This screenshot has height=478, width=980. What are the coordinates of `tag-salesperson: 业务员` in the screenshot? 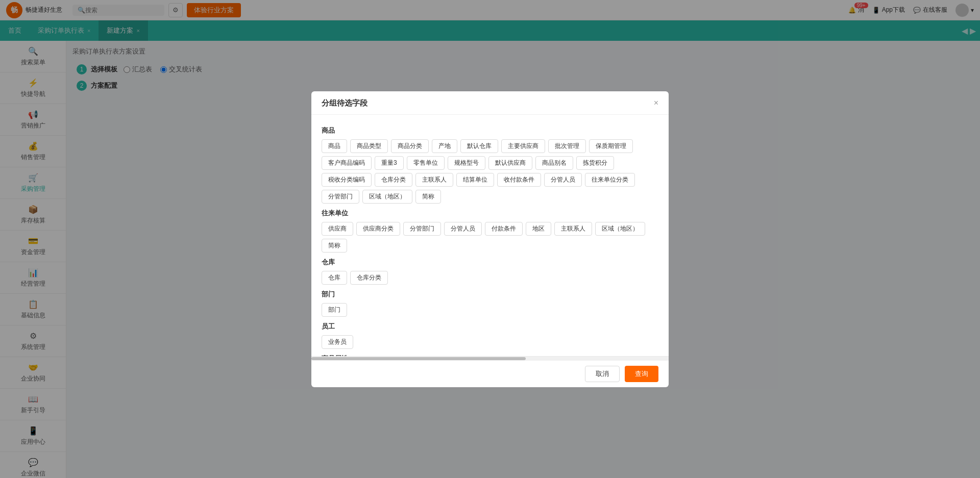 It's located at (337, 342).